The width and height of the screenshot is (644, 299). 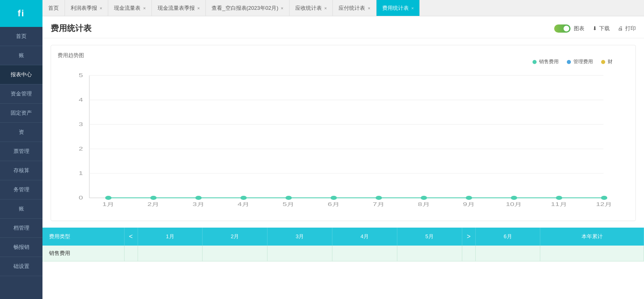 I want to click on col-month3: 3月, so click(x=300, y=237).